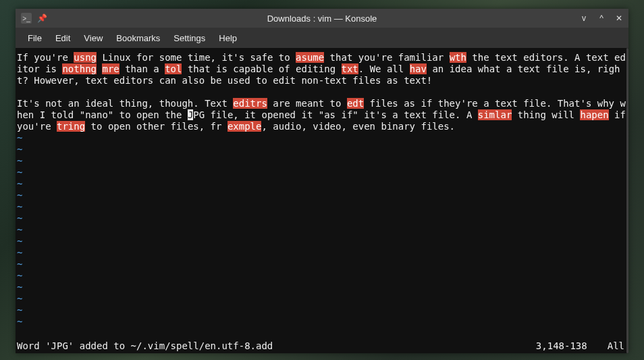  What do you see at coordinates (321, 346) in the screenshot?
I see `vim-statusbar: Word 'JPG' added to ~/.vim/spell/en.utf-…` at bounding box center [321, 346].